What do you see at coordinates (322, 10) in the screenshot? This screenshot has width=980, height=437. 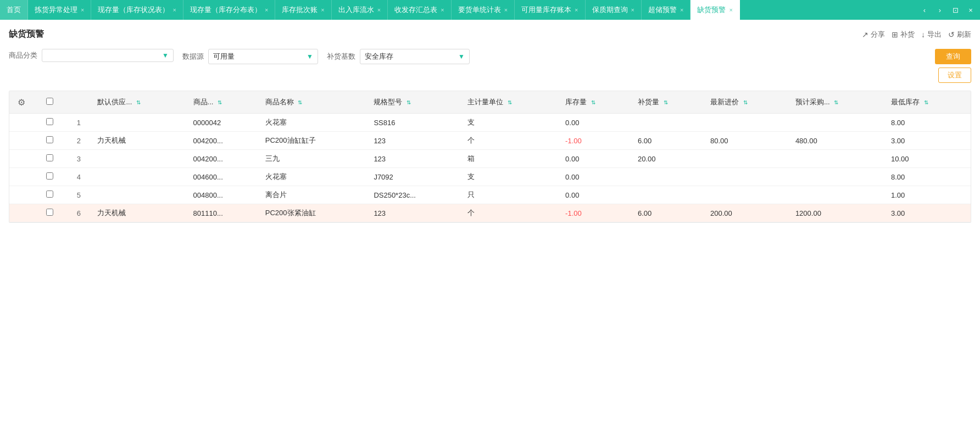 I see `tab-batch-account-close: ×` at bounding box center [322, 10].